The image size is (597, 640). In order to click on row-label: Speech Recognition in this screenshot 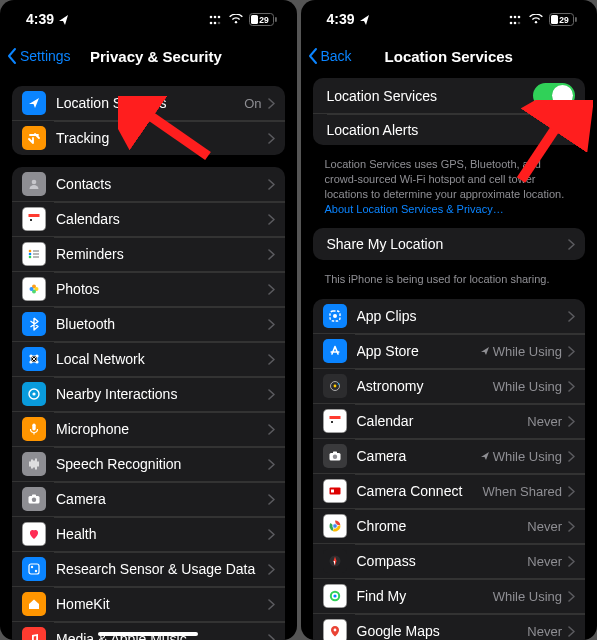, I will do `click(162, 464)`.